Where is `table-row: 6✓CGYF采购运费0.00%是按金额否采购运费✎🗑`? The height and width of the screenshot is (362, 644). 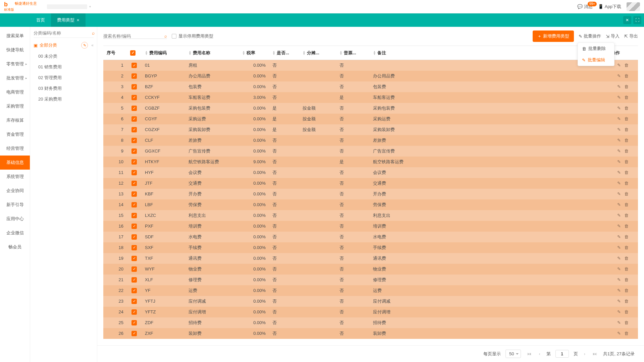
table-row: 6✓CGYF采购运费0.00%是按金额否采购运费✎🗑 is located at coordinates (371, 119).